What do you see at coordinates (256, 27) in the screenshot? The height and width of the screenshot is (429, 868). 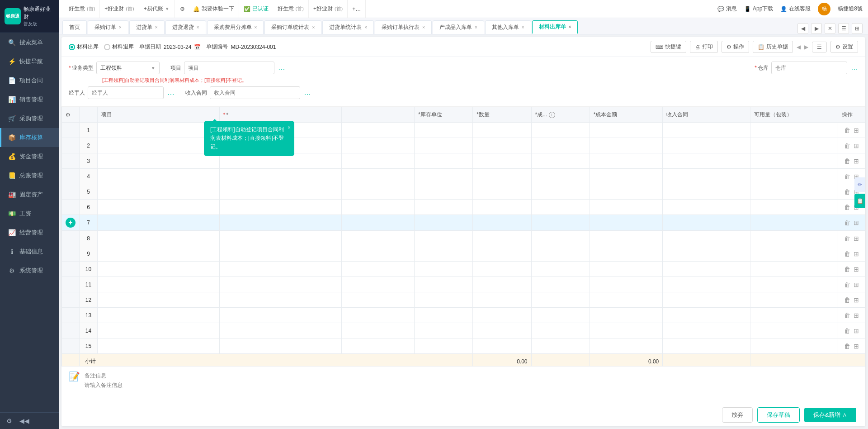 I see `tab-close-purchase-fee: ×` at bounding box center [256, 27].